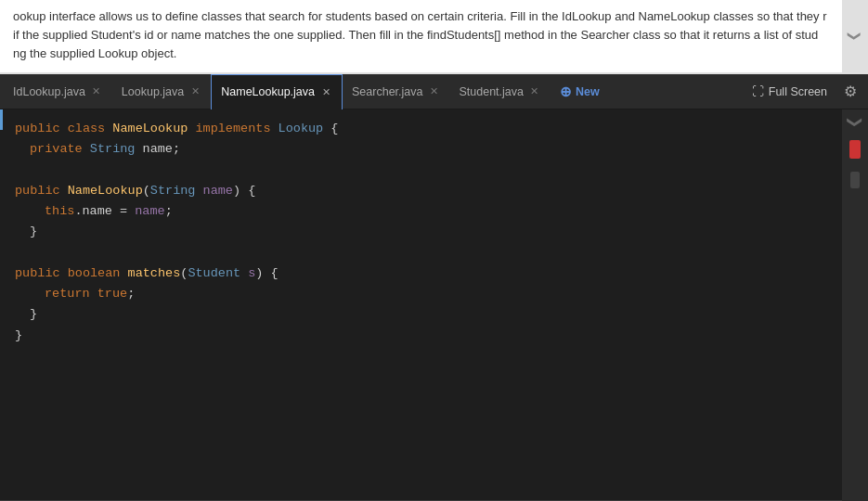 The image size is (868, 501). Describe the element at coordinates (387, 92) in the screenshot. I see `tab-searcher-label: Searcher.java` at that location.